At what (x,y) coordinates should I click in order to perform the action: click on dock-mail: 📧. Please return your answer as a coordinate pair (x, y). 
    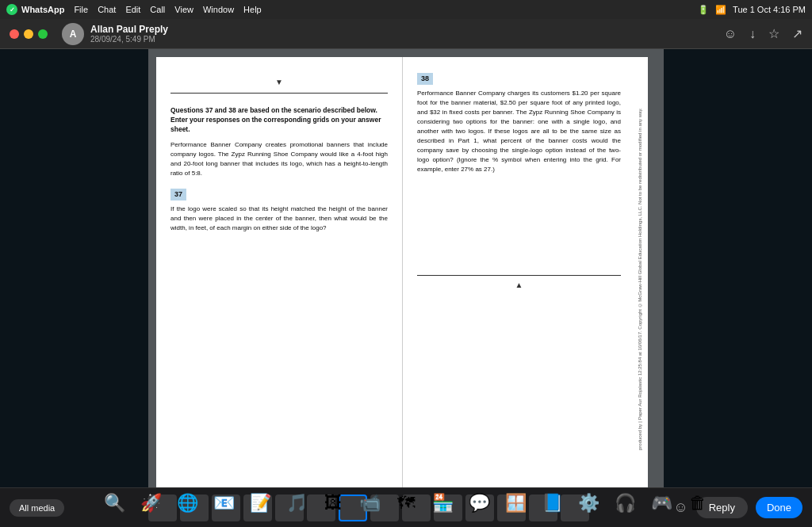
    Looking at the image, I should click on (224, 503).